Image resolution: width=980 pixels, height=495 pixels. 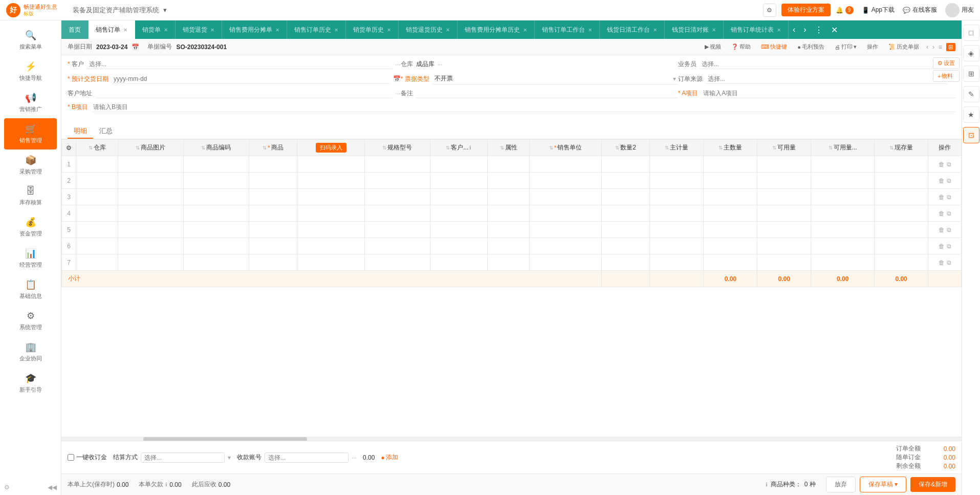 What do you see at coordinates (779, 30) in the screenshot?
I see `tab-close-sales-stats: ✕` at bounding box center [779, 30].